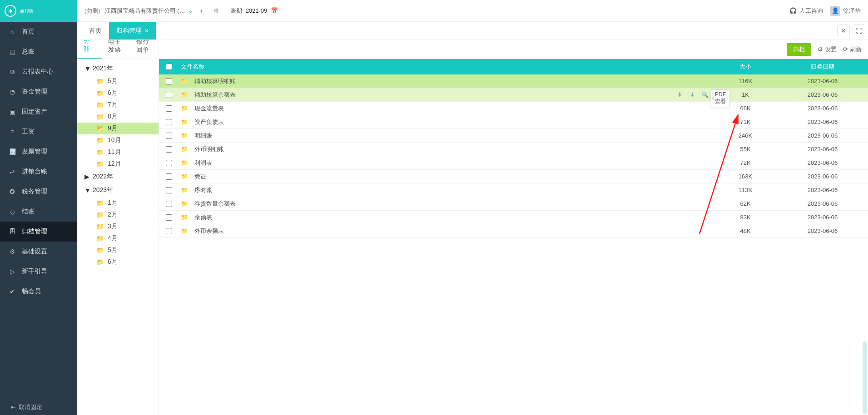 The height and width of the screenshot is (415, 868). I want to click on close-icon: ✕, so click(147, 31).